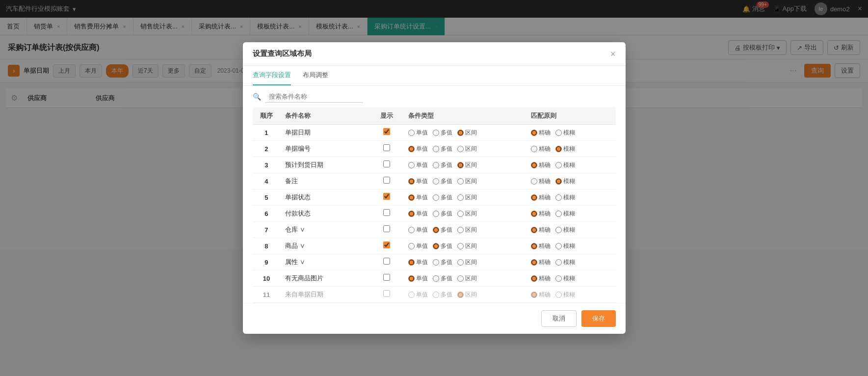 This screenshot has height=376, width=868. I want to click on row-type-2: 单值多值区间, so click(465, 149).